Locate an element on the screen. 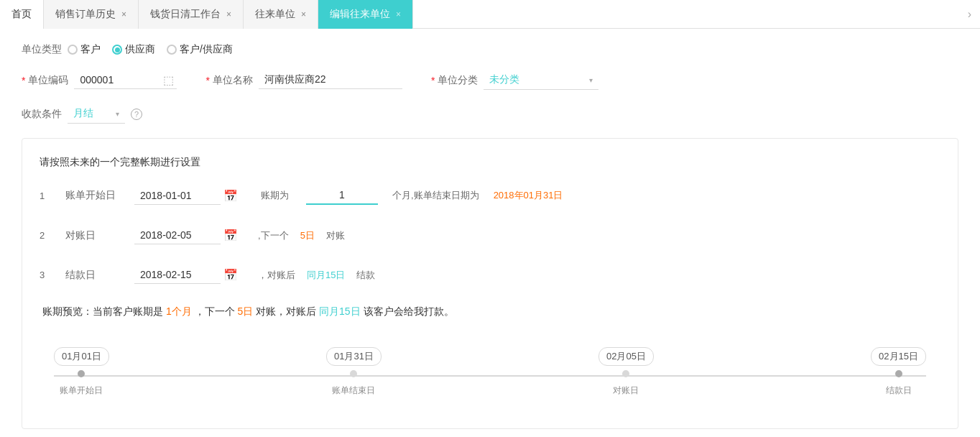 The height and width of the screenshot is (437, 980). required-star-cat: * is located at coordinates (433, 80).